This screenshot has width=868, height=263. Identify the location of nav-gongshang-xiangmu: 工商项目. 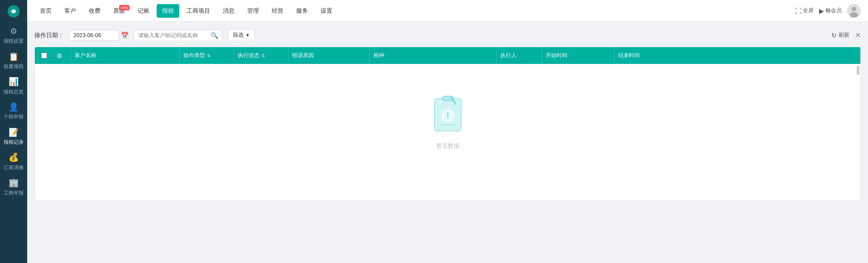
(198, 11).